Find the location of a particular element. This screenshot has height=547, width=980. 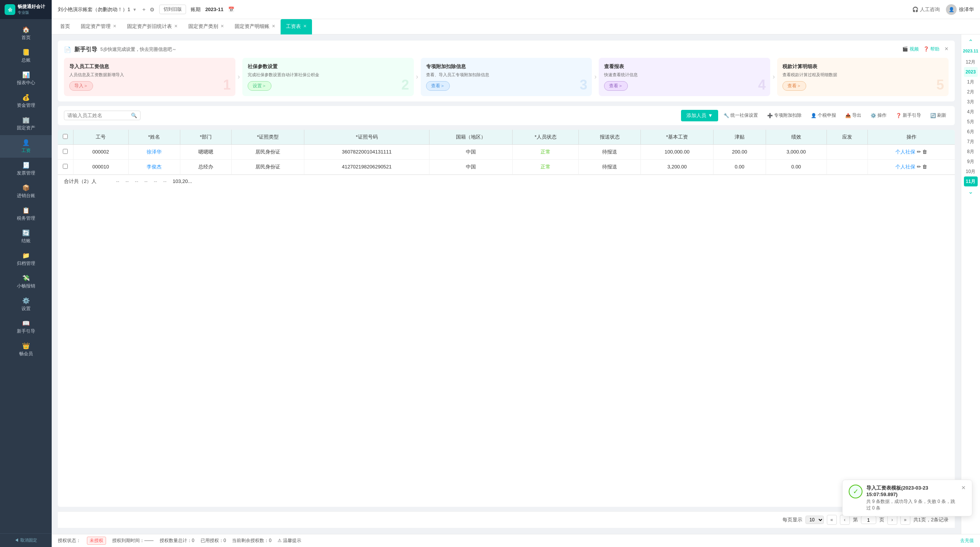

panel-month-1: 1月 is located at coordinates (971, 82).